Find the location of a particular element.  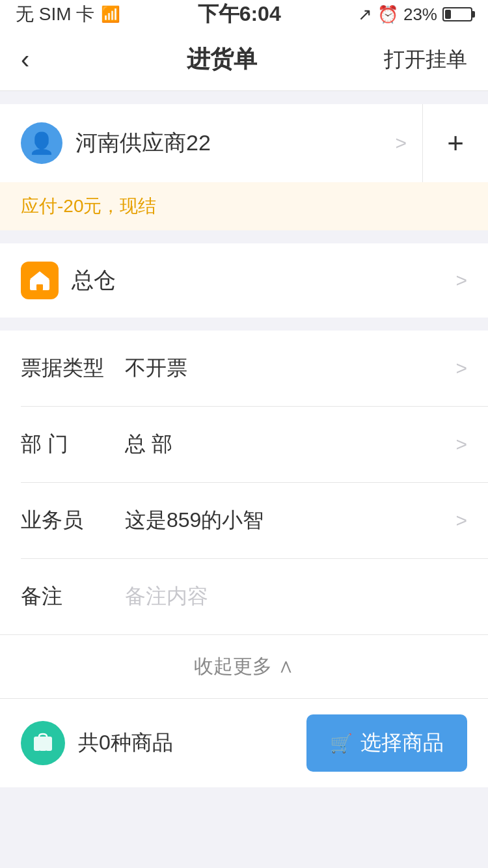

avatar: 👤 is located at coordinates (42, 143).